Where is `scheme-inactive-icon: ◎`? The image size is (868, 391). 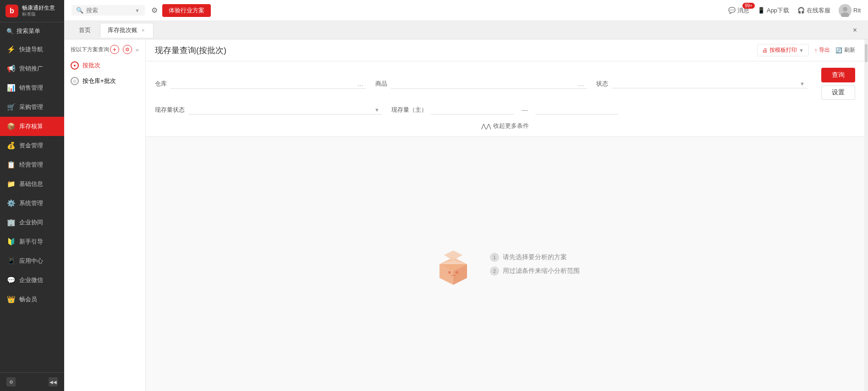
scheme-inactive-icon: ◎ is located at coordinates (75, 81).